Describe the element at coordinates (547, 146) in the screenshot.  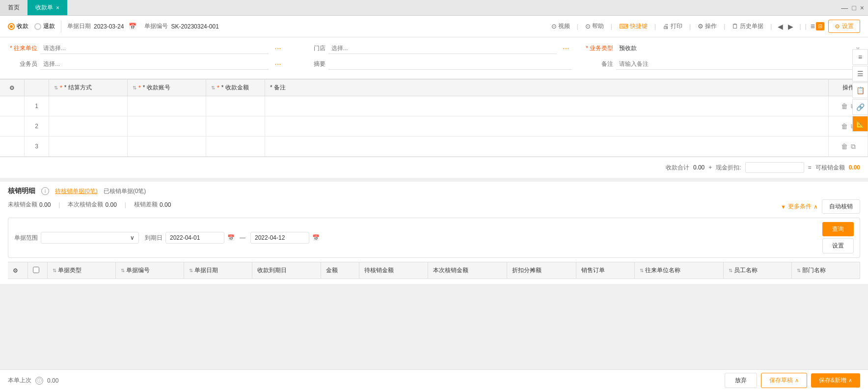
I see `row3-remark` at that location.